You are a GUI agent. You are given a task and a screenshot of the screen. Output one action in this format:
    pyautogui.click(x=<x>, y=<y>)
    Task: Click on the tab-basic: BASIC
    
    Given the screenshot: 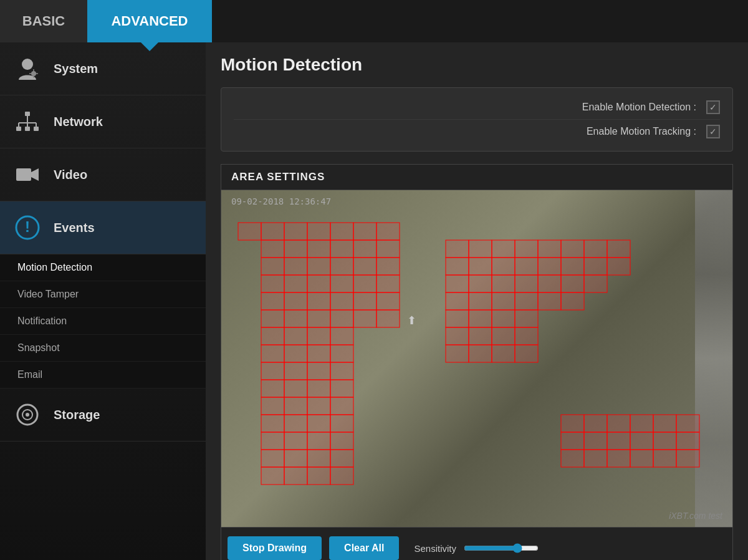 What is the action you would take?
    pyautogui.click(x=44, y=21)
    